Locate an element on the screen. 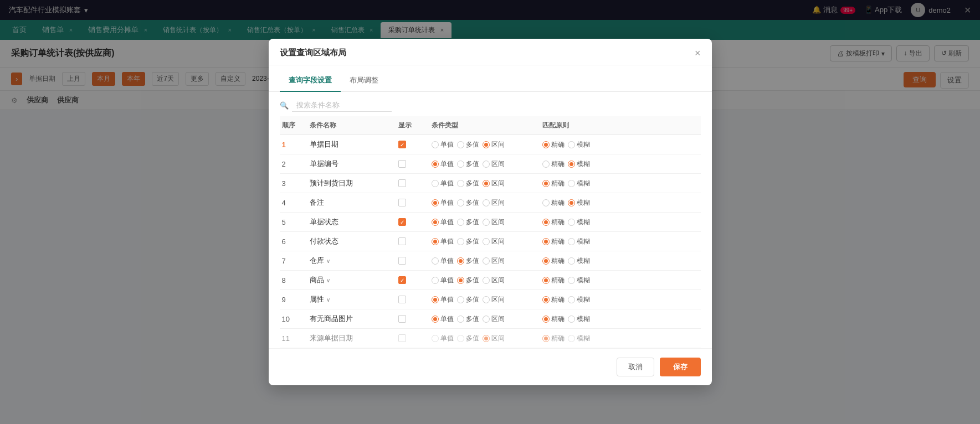 The height and width of the screenshot is (424, 980). dialog-tab-query-fields: 查询字段设置 is located at coordinates (310, 82).